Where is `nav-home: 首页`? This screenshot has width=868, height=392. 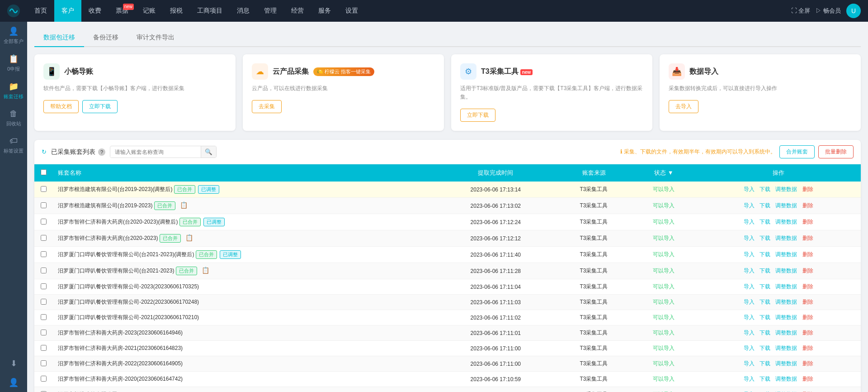
nav-home: 首页 is located at coordinates (41, 11).